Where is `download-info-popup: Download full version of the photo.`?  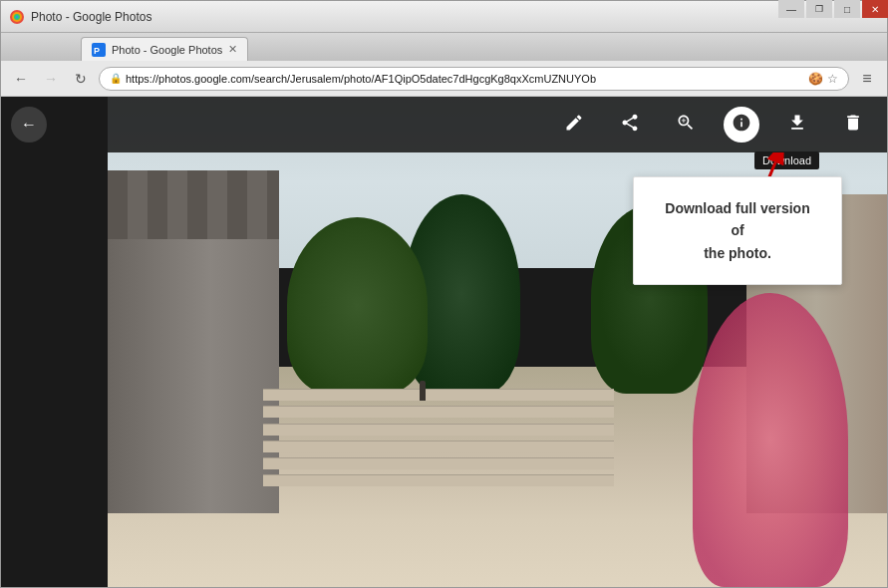 download-info-popup: Download full version of the photo. is located at coordinates (738, 231).